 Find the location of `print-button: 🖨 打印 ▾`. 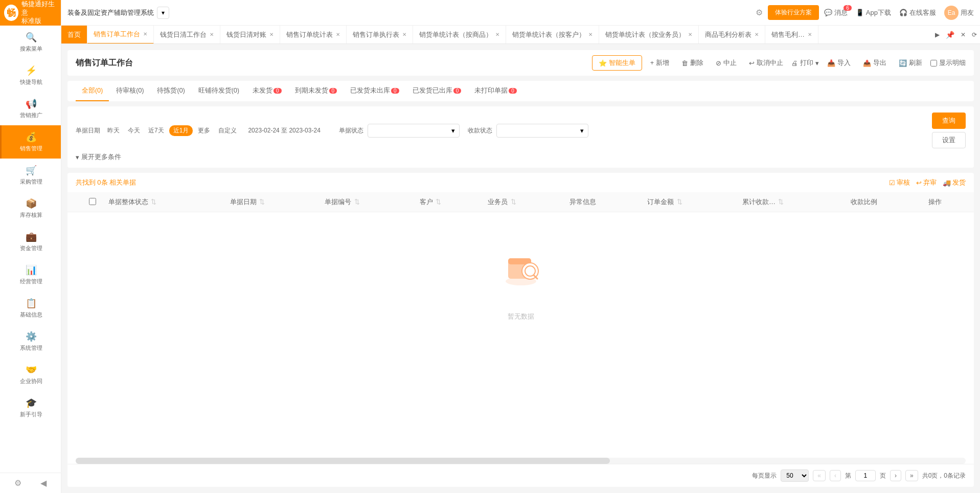

print-button: 🖨 打印 ▾ is located at coordinates (805, 63).